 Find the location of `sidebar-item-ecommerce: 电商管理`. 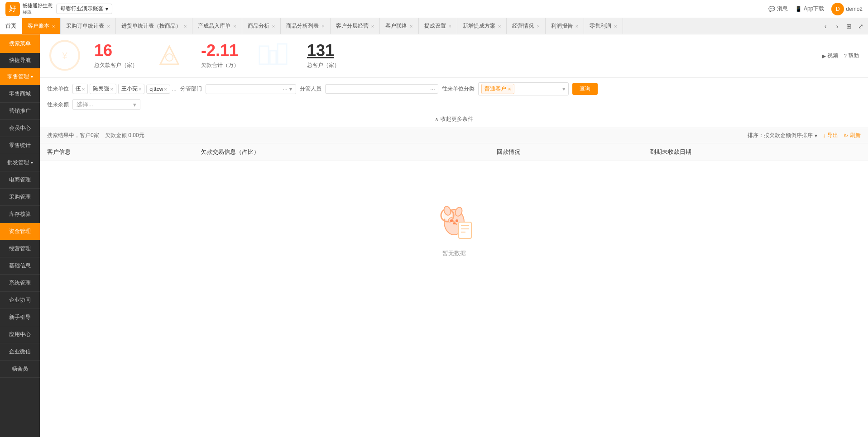

sidebar-item-ecommerce: 电商管理 is located at coordinates (20, 180).